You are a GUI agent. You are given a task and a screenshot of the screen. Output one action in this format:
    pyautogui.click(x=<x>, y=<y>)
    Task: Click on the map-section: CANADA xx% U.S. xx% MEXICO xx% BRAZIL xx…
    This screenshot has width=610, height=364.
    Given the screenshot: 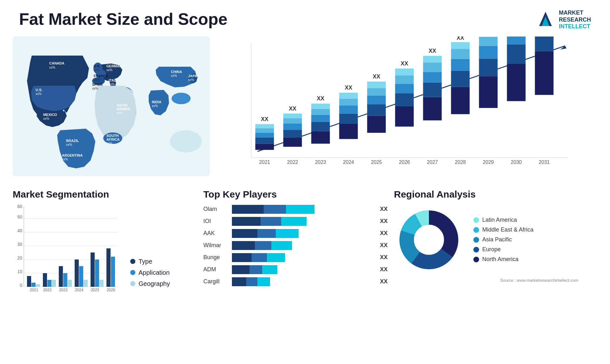 What is the action you would take?
    pyautogui.click(x=111, y=106)
    